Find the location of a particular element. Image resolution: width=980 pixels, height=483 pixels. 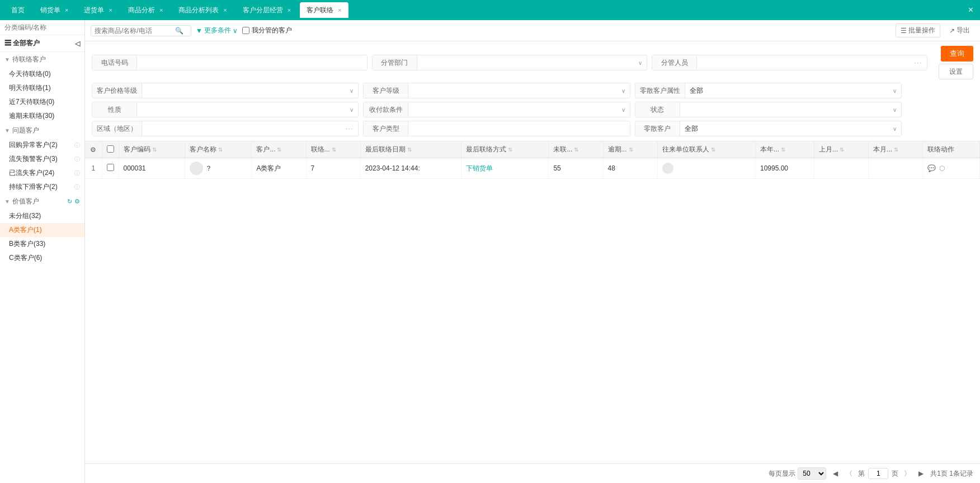

last-page-btn: ▶ is located at coordinates (921, 473).